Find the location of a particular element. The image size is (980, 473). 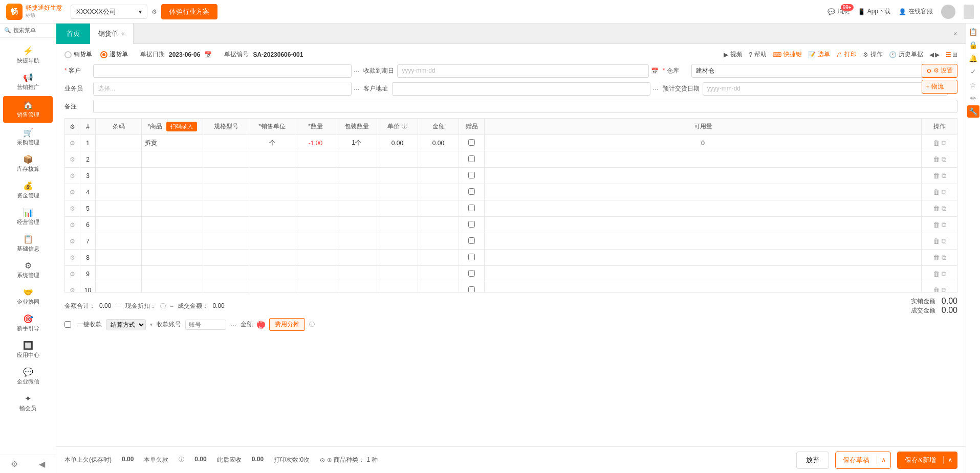

account-input is located at coordinates (206, 325).